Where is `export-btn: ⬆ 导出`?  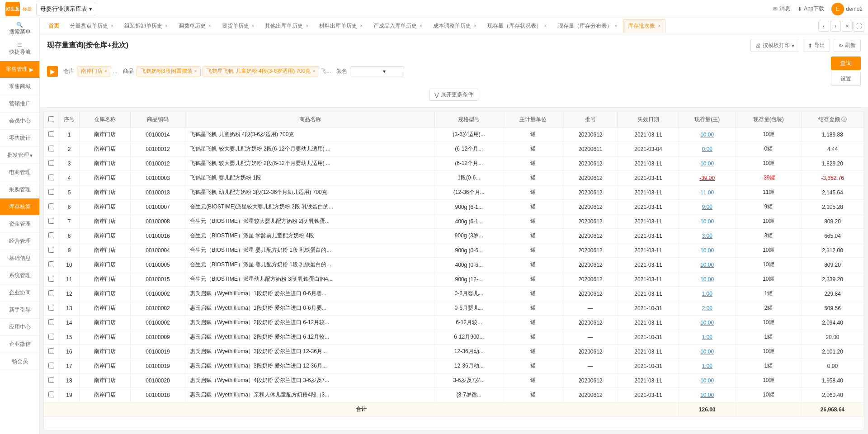
export-btn: ⬆ 导出 is located at coordinates (816, 45).